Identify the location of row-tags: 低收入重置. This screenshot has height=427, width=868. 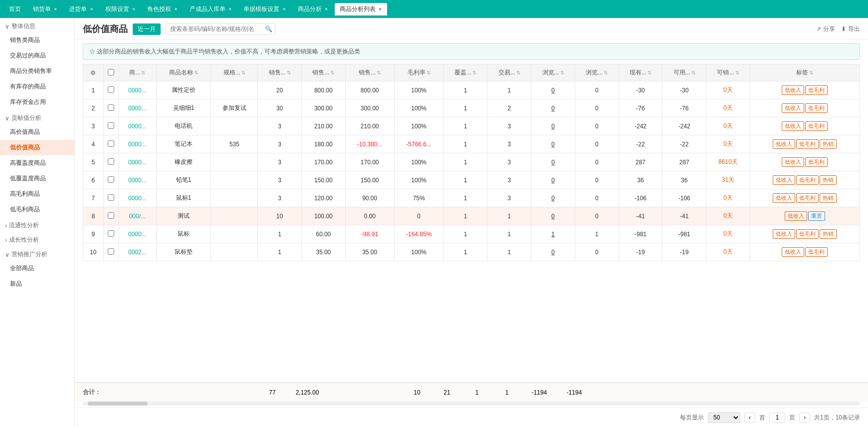
(805, 216).